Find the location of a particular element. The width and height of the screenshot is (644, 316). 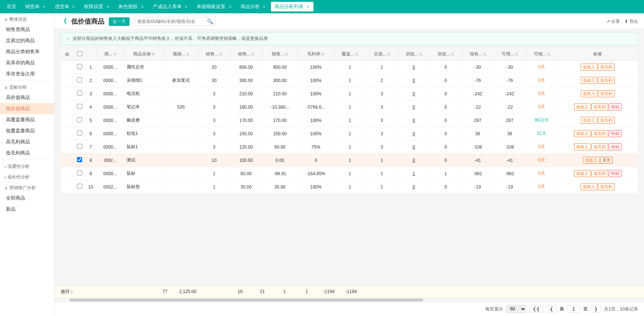

col-settings: ⚙ is located at coordinates (67, 54).